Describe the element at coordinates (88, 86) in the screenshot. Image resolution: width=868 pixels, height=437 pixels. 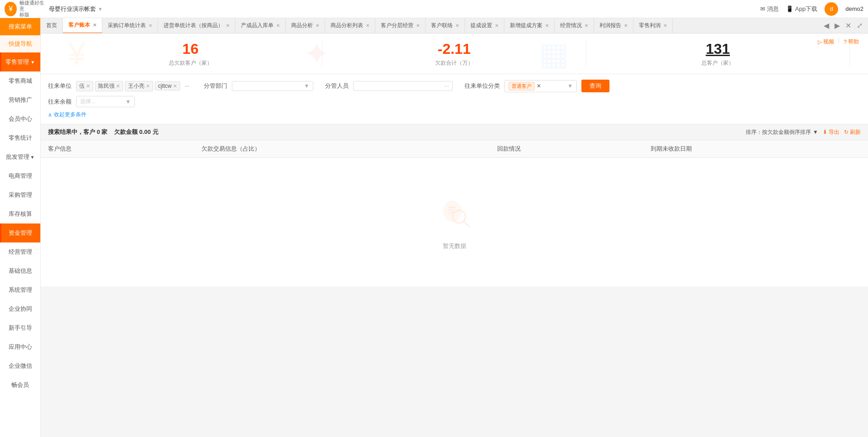
I see `remove-tag-wu: ✕` at that location.